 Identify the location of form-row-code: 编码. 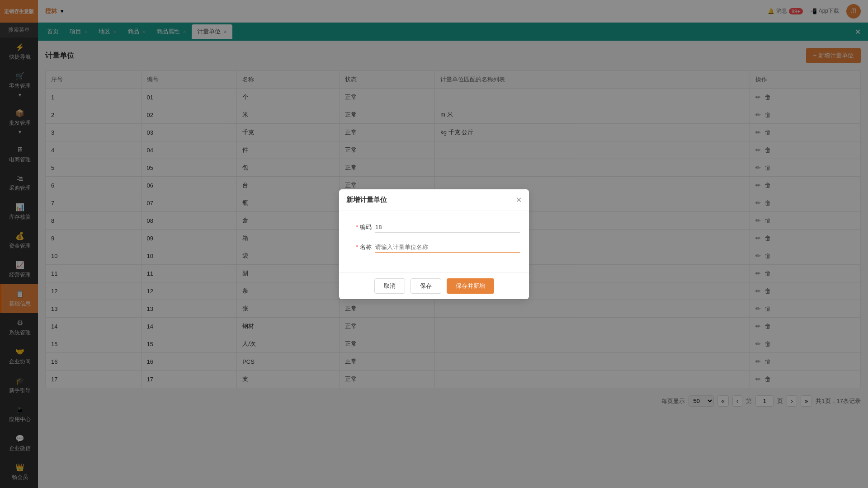
(434, 227).